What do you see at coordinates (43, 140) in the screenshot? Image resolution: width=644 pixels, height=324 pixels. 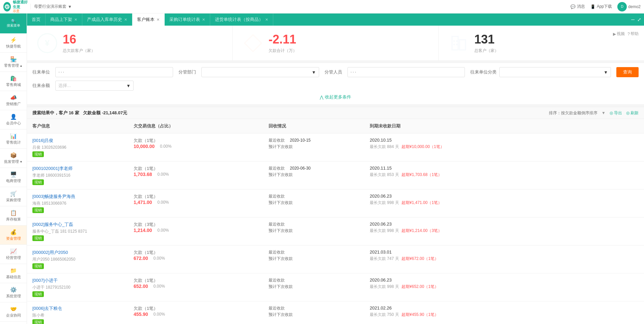 I see `customer-name-link: [0016]吕俊` at bounding box center [43, 140].